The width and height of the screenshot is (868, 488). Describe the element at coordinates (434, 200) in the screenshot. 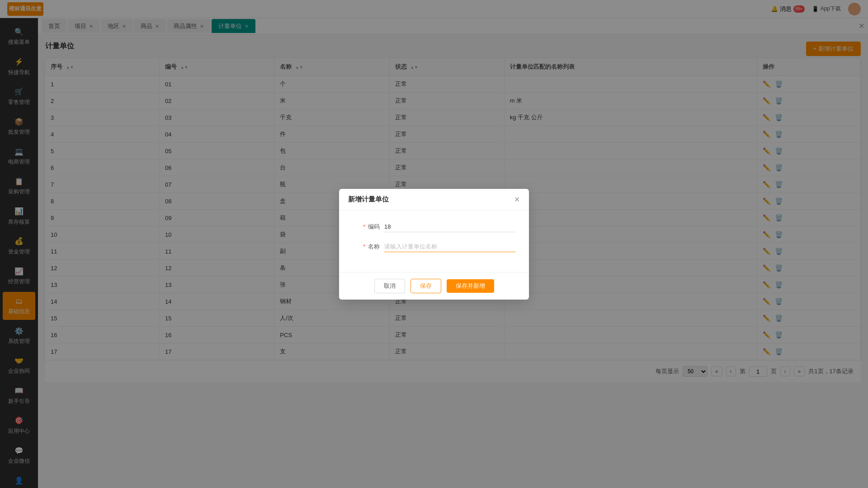

I see `modal-header: 新增计量单位 ✕` at that location.